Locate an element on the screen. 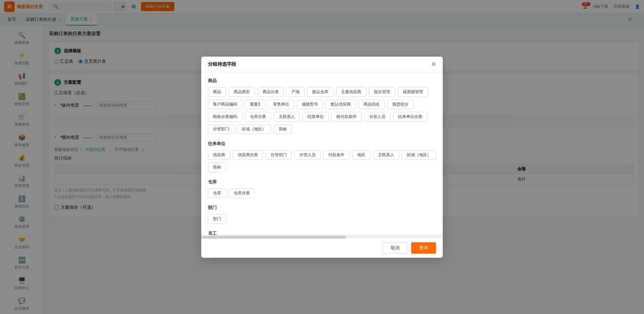  field-tags-goods: 商品 商品类型 商品分类 产地 默认仓库 主要供应商 批次管理 保质期管理 客户… is located at coordinates (322, 111).